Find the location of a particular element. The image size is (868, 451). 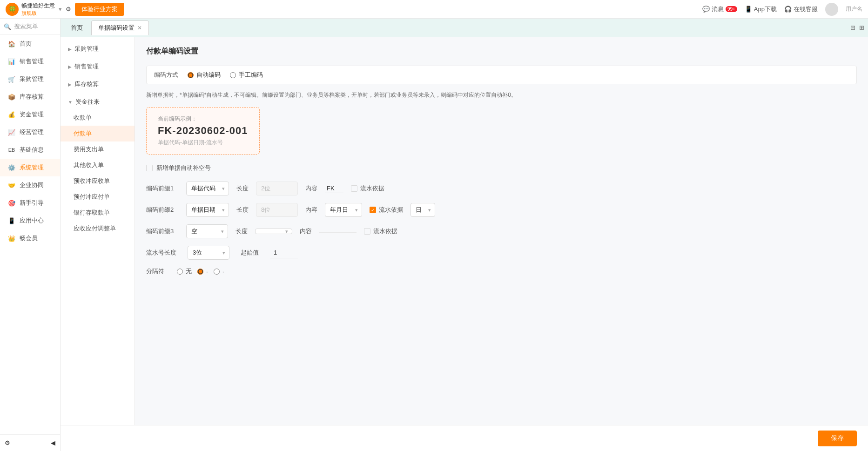

tab-close-icon: ✕ is located at coordinates (140, 28).